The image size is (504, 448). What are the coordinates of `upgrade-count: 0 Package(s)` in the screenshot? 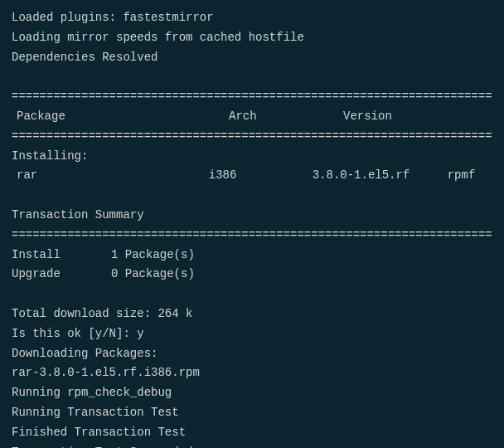 It's located at (153, 275).